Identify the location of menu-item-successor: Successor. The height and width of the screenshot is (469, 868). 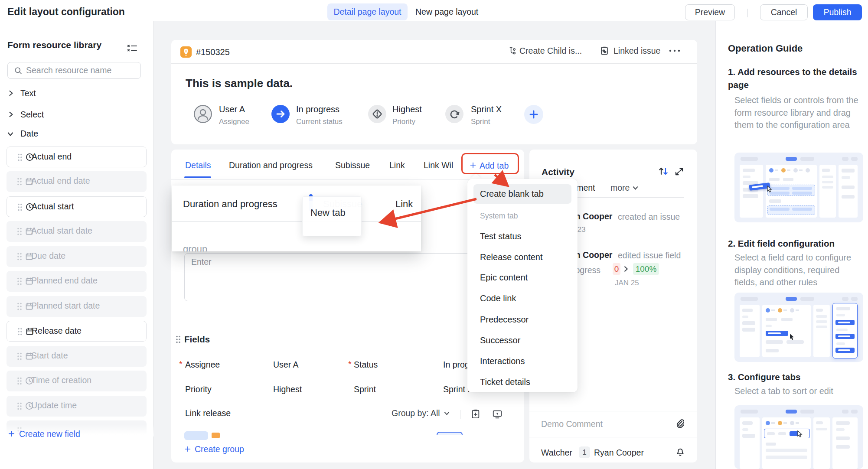
(500, 340).